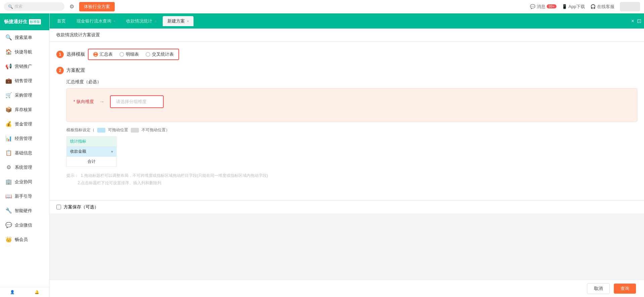 The width and height of the screenshot is (644, 297). I want to click on system-icon: ⚙, so click(9, 167).